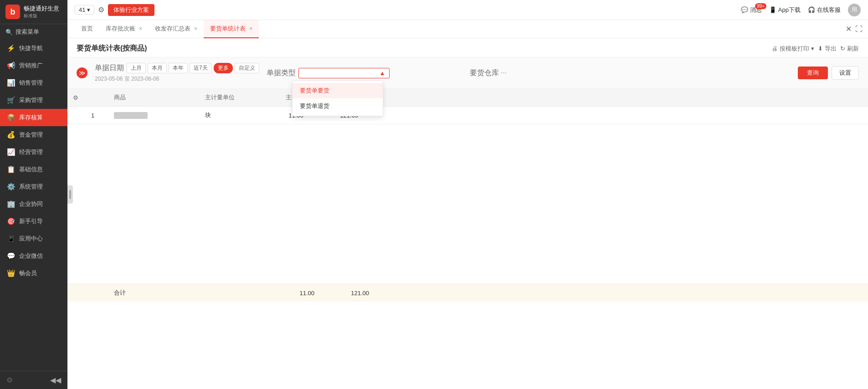 The width and height of the screenshot is (868, 389). What do you see at coordinates (70, 194) in the screenshot?
I see `sidebar-scroll-handle` at bounding box center [70, 194].